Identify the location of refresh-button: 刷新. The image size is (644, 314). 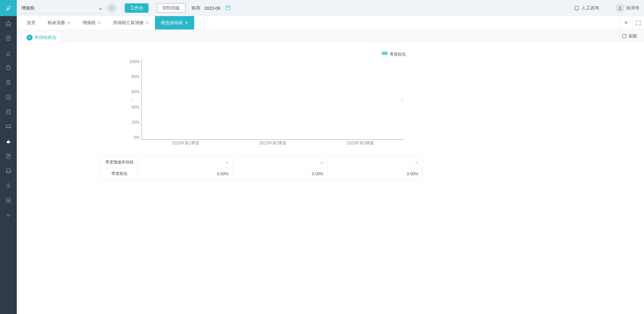
(629, 36).